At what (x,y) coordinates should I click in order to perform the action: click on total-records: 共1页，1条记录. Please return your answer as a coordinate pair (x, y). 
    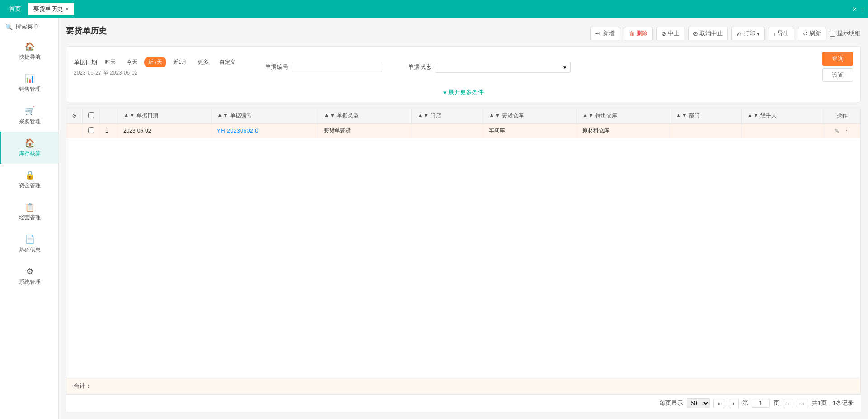
    Looking at the image, I should click on (833, 403).